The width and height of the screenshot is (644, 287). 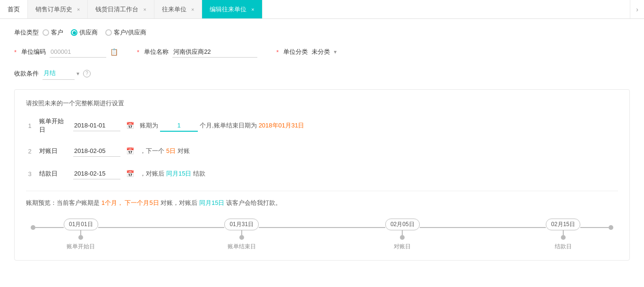 I want to click on radio-supplier: 供应商, so click(x=84, y=33).